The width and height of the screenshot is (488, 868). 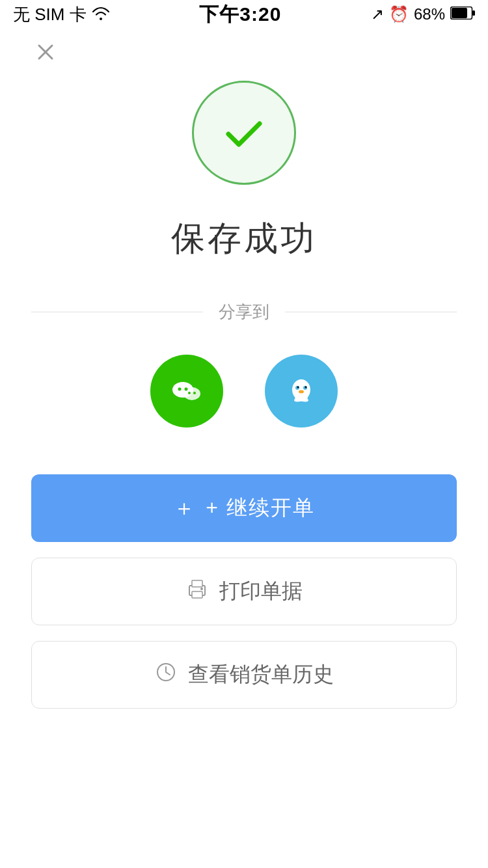 I want to click on divider-left, so click(x=117, y=312).